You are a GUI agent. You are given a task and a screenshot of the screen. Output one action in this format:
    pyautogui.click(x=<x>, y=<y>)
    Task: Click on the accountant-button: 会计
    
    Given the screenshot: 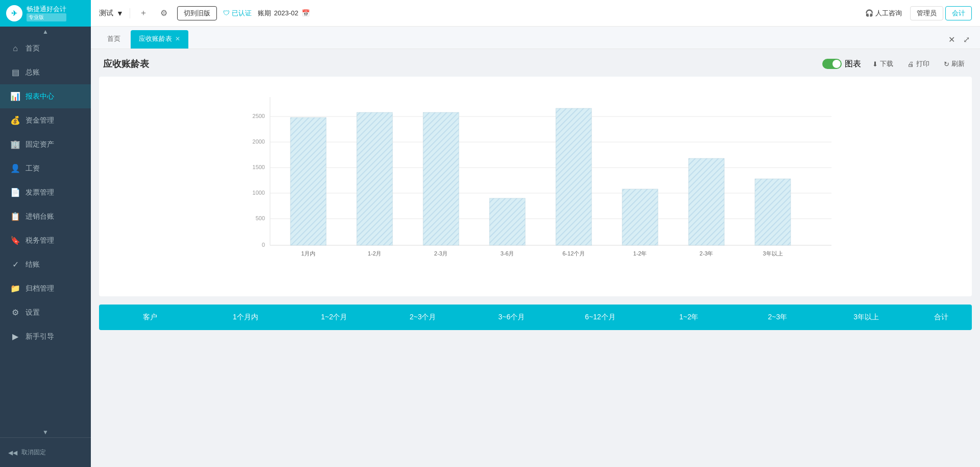 What is the action you would take?
    pyautogui.click(x=959, y=13)
    